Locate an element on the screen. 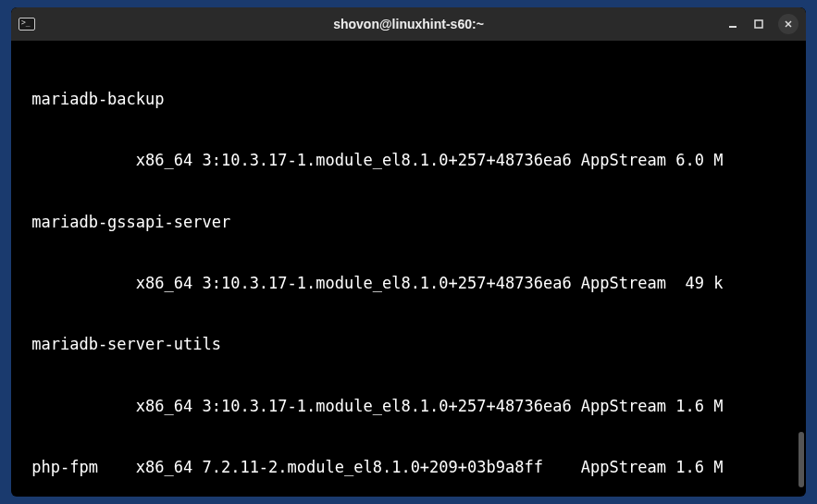 The image size is (817, 504). output-line: mariadb-server-utils is located at coordinates (409, 344).